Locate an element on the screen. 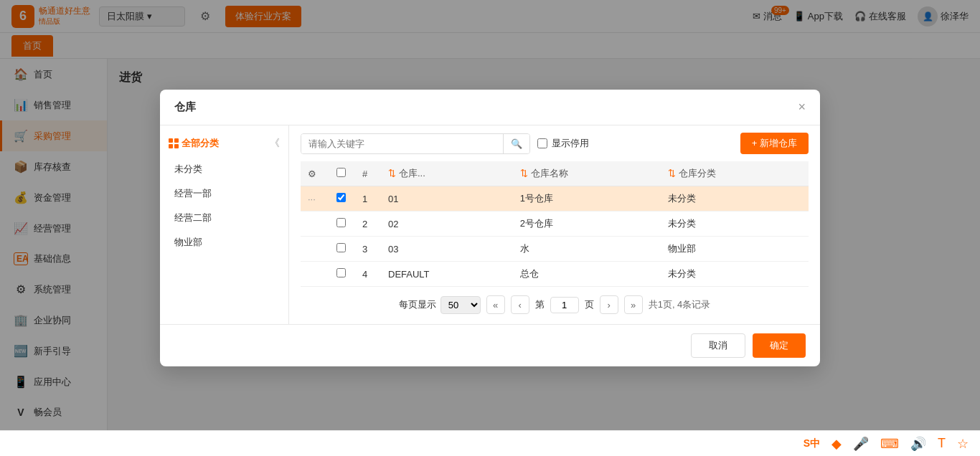  diamond-icon: ◆ is located at coordinates (837, 444).